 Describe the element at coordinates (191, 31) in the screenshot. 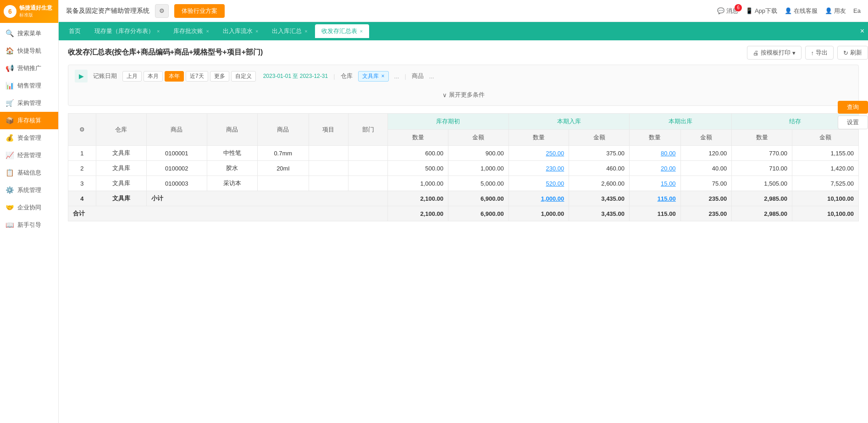

I see `tab-batch: 库存批次账 ×` at that location.